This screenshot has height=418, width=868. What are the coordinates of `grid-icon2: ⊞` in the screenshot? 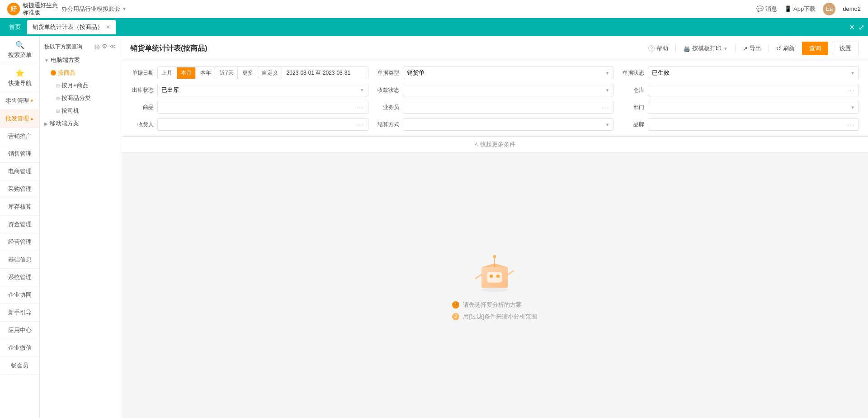 It's located at (58, 99).